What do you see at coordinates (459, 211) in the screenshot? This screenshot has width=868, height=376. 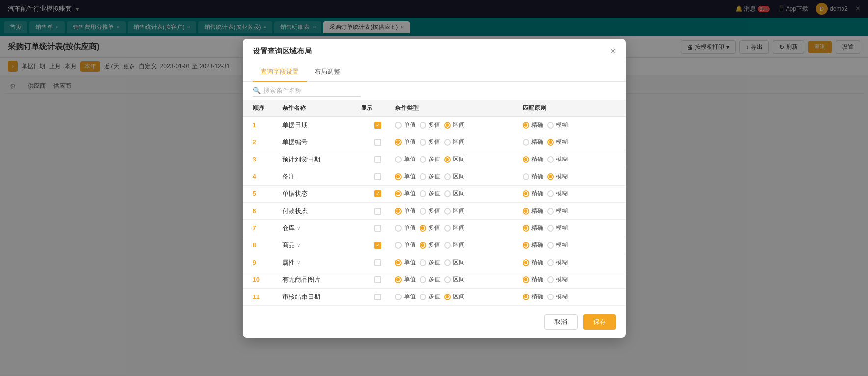 I see `row-type: 单值多值区间` at bounding box center [459, 211].